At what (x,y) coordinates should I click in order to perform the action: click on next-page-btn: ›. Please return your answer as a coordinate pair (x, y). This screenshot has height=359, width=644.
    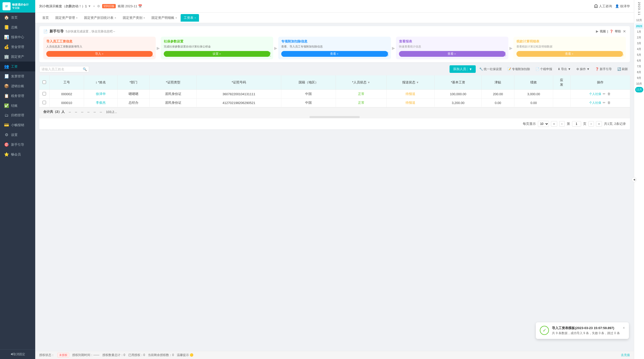
    Looking at the image, I should click on (591, 124).